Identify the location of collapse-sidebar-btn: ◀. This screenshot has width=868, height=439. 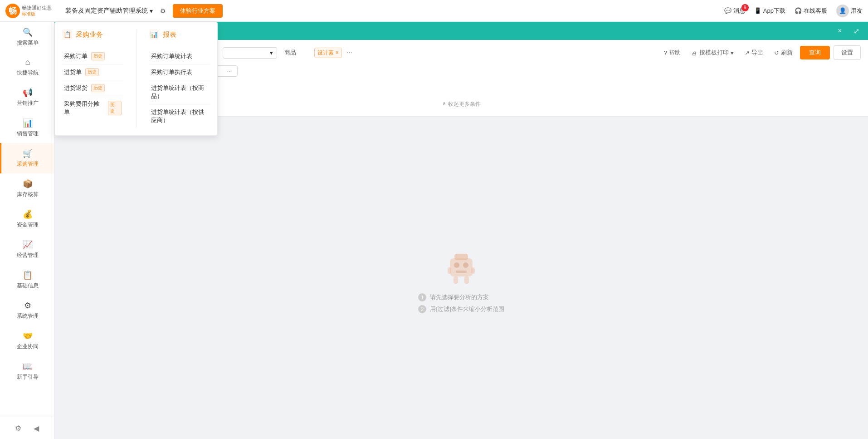
(36, 428).